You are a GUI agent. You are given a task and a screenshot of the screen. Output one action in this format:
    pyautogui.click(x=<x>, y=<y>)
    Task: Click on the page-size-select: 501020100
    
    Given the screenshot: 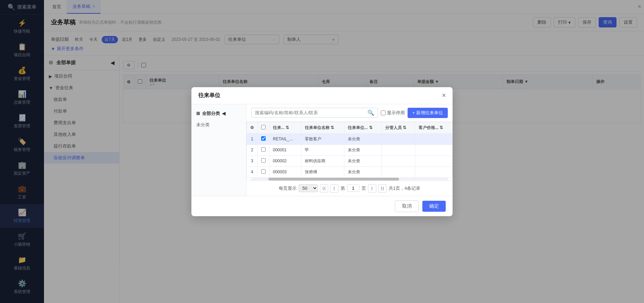 What is the action you would take?
    pyautogui.click(x=308, y=188)
    